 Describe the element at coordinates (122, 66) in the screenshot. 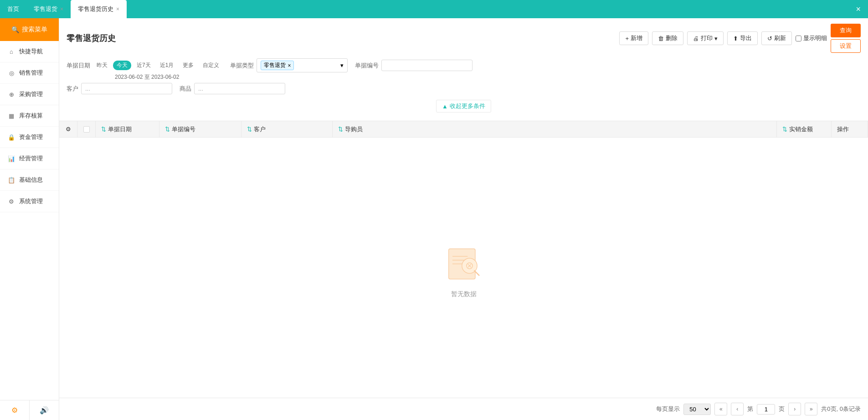

I see `date-btn-today: 今天` at that location.